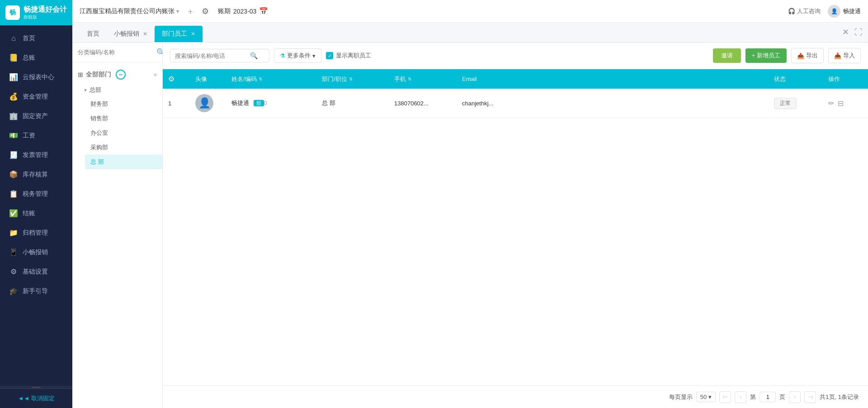 This screenshot has width=868, height=408. What do you see at coordinates (264, 11) in the screenshot?
I see `calendar-icon: 📅` at bounding box center [264, 11].